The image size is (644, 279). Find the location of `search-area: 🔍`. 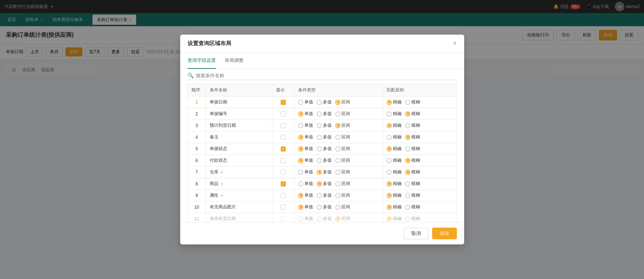

search-area: 🔍 is located at coordinates (322, 74).